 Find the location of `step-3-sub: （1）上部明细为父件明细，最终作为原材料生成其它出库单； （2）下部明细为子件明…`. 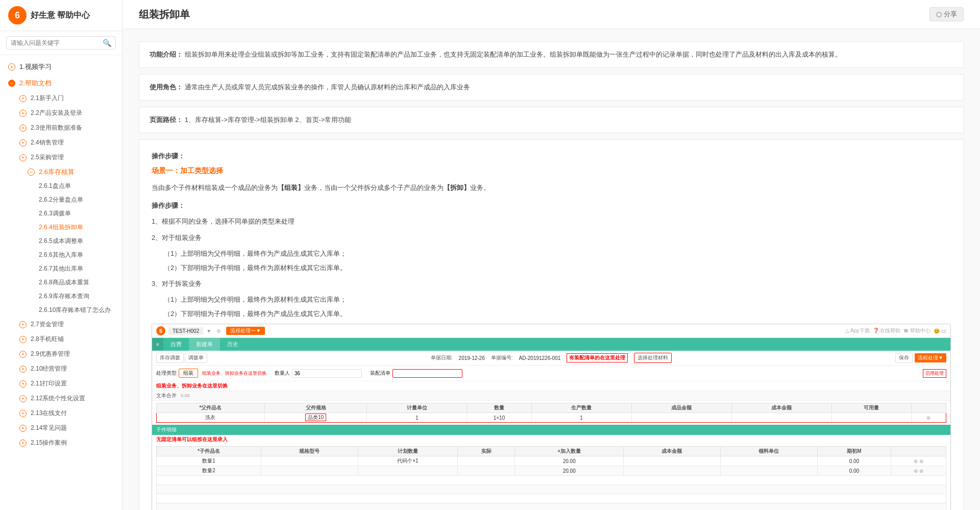

step-3-sub: （1）上部明细为父件明细，最终作为原材料生成其它出库单； （2）下部明细为子件明… is located at coordinates (551, 306).